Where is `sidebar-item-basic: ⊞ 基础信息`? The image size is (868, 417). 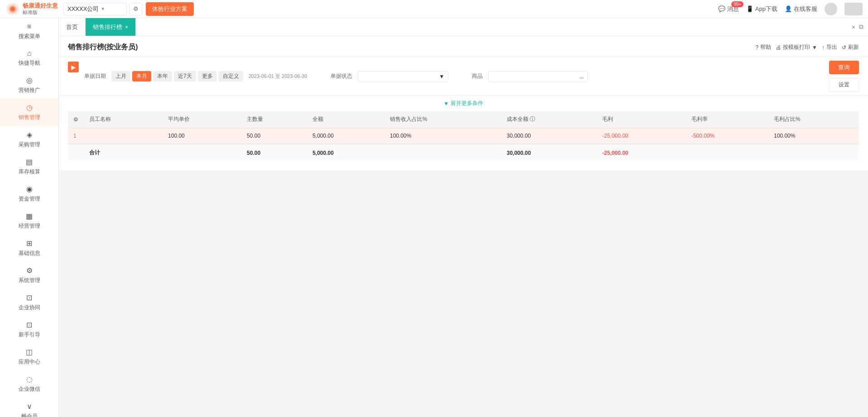 sidebar-item-basic: ⊞ 基础信息 is located at coordinates (29, 248).